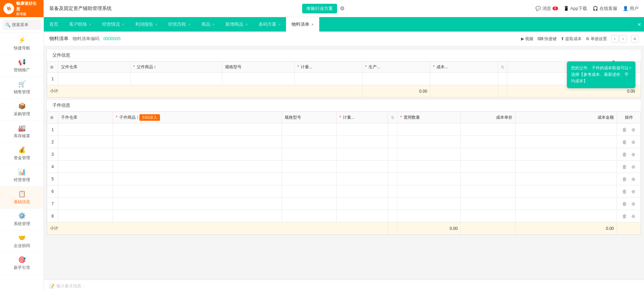 This screenshot has width=644, height=292. Describe the element at coordinates (155, 67) in the screenshot. I see `parent-product-info-icon: ℹ` at that location.